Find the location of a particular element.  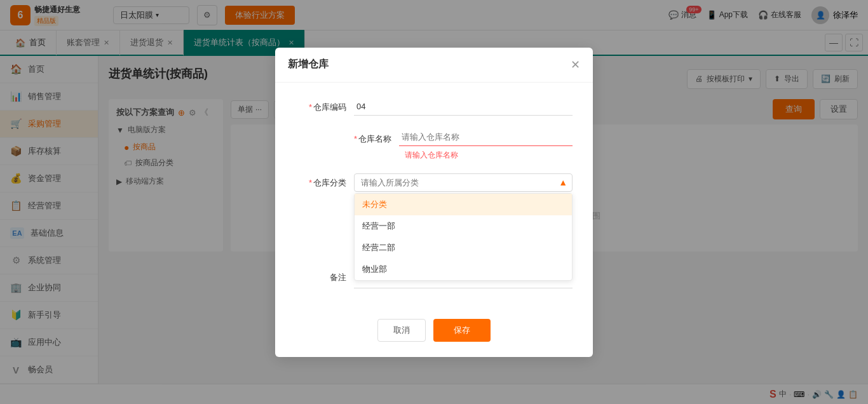

form-row-code: 仓库编码 is located at coordinates (434, 107).